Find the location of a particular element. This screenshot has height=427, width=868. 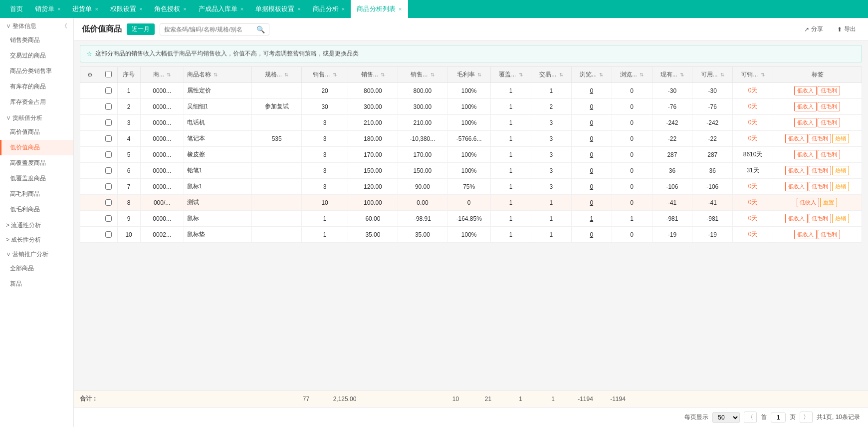

row-stock1: -19 is located at coordinates (672, 235).